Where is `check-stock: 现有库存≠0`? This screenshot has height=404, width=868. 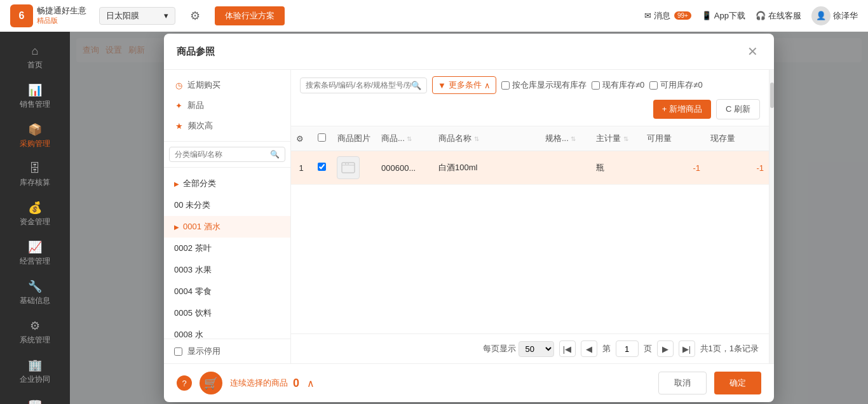 check-stock: 现有库存≠0 is located at coordinates (618, 85).